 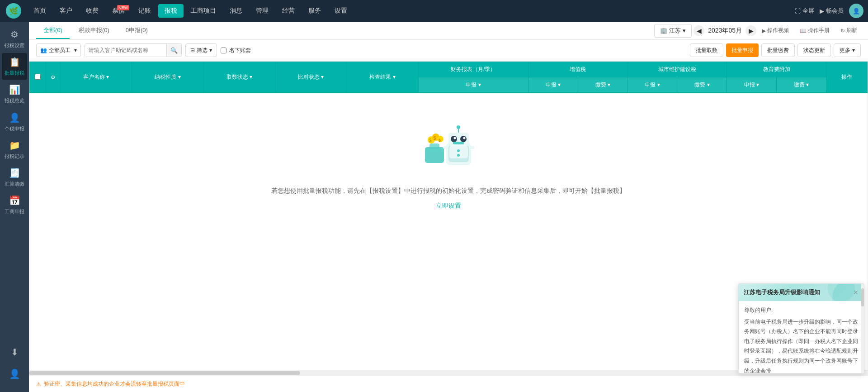 What do you see at coordinates (145, 11) in the screenshot?
I see `nav-bookkeeping: 记账` at bounding box center [145, 11].